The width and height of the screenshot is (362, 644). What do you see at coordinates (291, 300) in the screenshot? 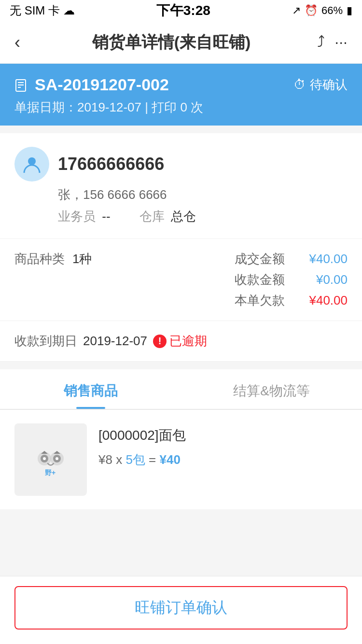
I see `arrears-amount-row: 本单欠款 ¥40.00` at bounding box center [291, 300].